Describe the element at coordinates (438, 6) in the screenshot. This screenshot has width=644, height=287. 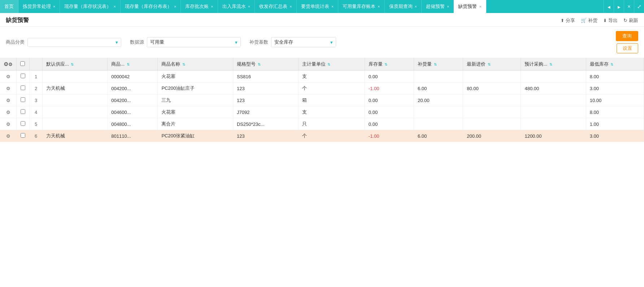
I see `tab-overstock-warning: 超储预警` at that location.